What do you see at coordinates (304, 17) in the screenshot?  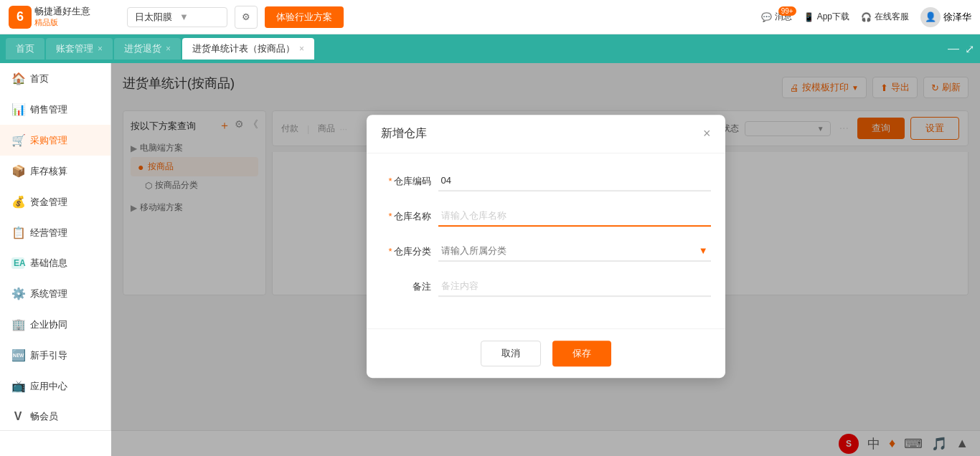 I see `trial-button: 体验行业方案` at bounding box center [304, 17].